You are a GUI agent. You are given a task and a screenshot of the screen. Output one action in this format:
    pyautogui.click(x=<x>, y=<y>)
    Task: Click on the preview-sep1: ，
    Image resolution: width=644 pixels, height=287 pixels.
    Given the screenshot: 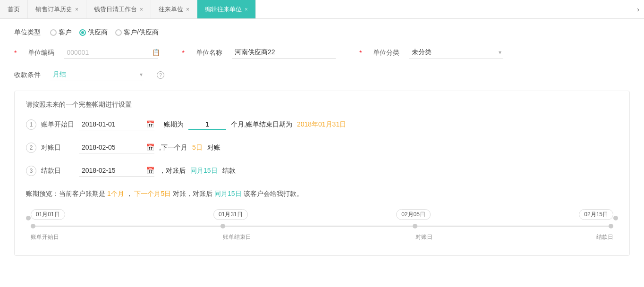 What is the action you would take?
    pyautogui.click(x=129, y=194)
    